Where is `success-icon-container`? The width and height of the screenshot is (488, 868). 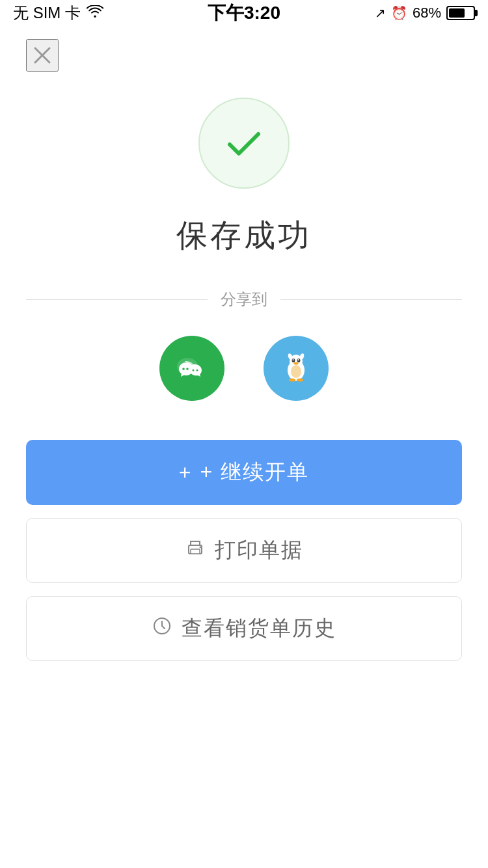
success-icon-container is located at coordinates (244, 143).